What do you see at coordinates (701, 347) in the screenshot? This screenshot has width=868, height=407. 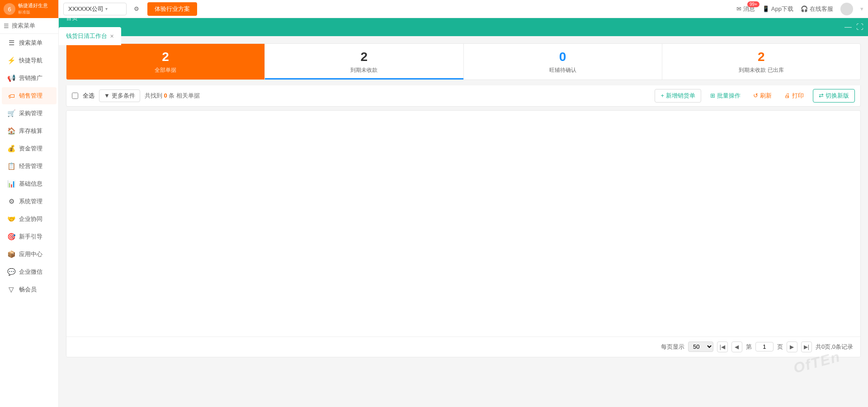 I see `page-size-select: 50 10 20 100` at bounding box center [701, 347].